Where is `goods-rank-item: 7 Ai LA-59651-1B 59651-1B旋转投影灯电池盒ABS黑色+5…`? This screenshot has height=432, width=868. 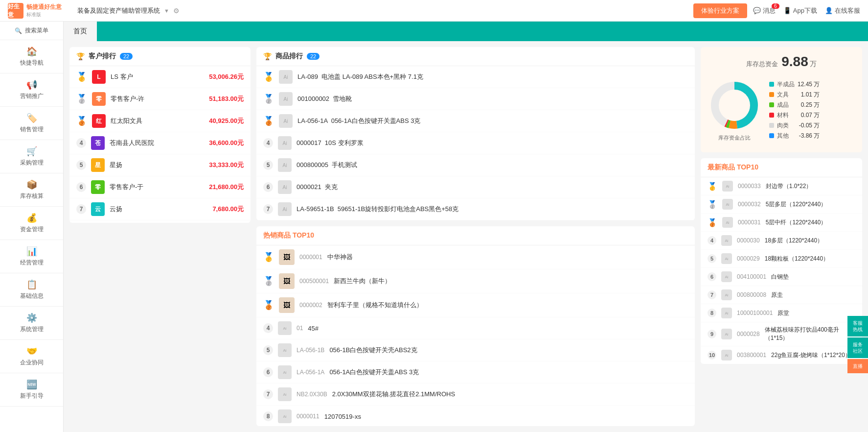 goods-rank-item: 7 Ai LA-59651-1B 59651-1B旋转投影灯电池盒ABS黑色+5… is located at coordinates (476, 210).